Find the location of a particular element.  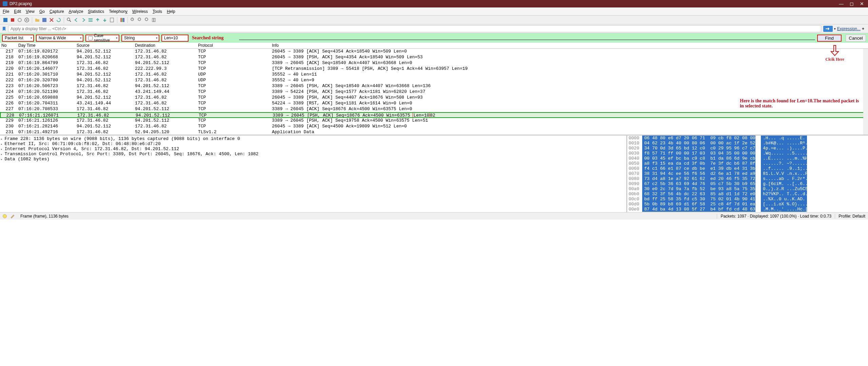

cancel-button: Cancel is located at coordinates (856, 38).